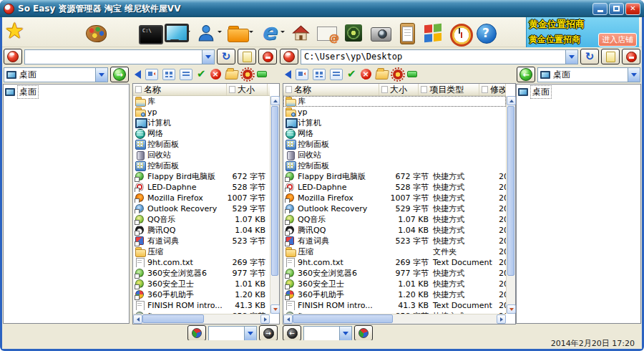 Image resolution: width=644 pixels, height=351 pixels. What do you see at coordinates (395, 274) in the screenshot?
I see `file-row: 360安全浏览器6977 字节快捷方式2014-0` at bounding box center [395, 274].